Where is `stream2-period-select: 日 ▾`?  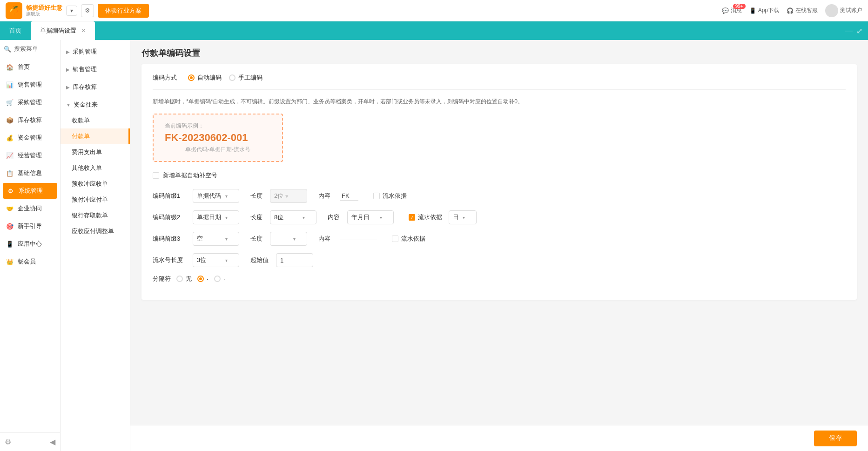
stream2-period-select: 日 ▾ is located at coordinates (463, 217).